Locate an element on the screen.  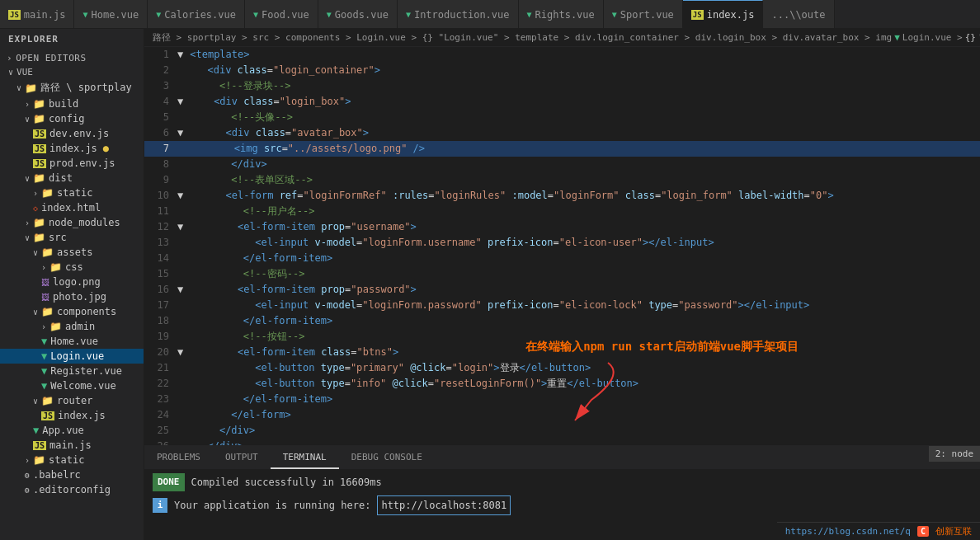
terminal-line-1: DONE Compiled successfully in 16609ms is located at coordinates (563, 482).